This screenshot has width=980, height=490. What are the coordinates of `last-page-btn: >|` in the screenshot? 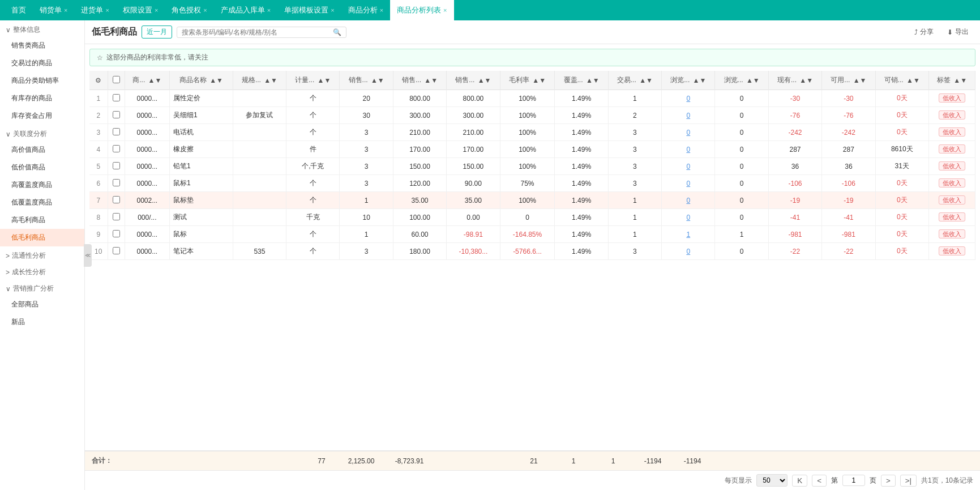 It's located at (908, 480).